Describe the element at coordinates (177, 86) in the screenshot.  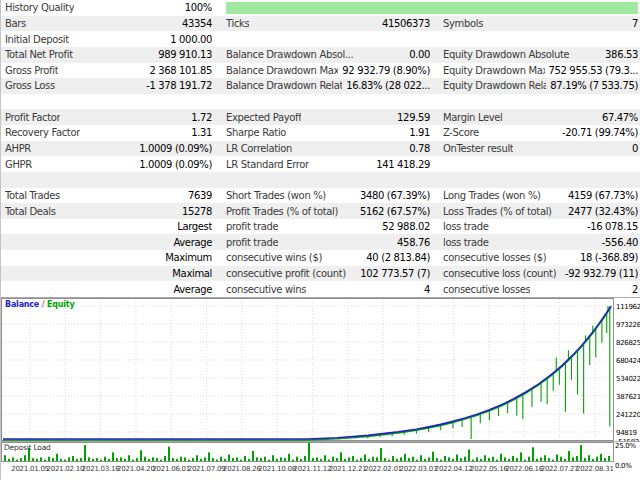
I see `stat-value: -1 378 191.72` at that location.